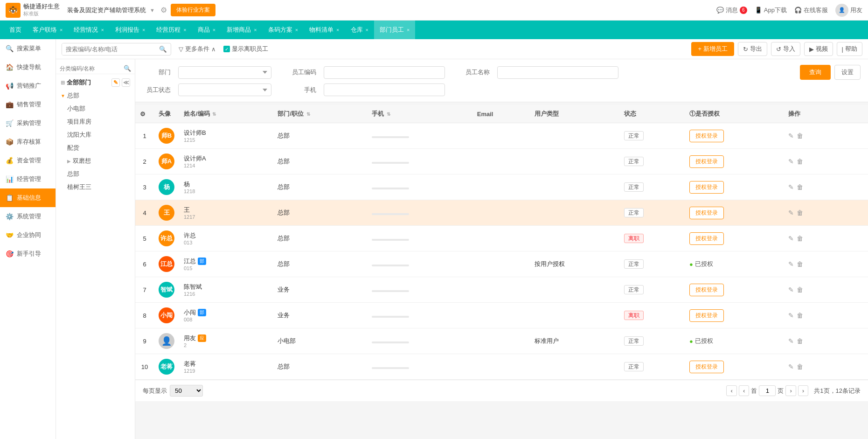 Image resolution: width=868 pixels, height=439 pixels. Describe the element at coordinates (28, 216) in the screenshot. I see `sidebar-item-system: ⚙️ 系统管理` at that location.